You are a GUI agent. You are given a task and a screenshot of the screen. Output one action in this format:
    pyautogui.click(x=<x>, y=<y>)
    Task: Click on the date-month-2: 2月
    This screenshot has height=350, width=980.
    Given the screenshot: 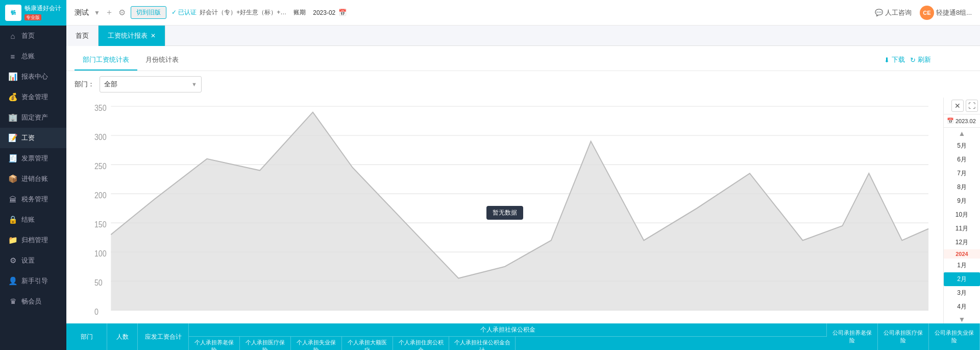 What is the action you would take?
    pyautogui.click(x=962, y=279)
    